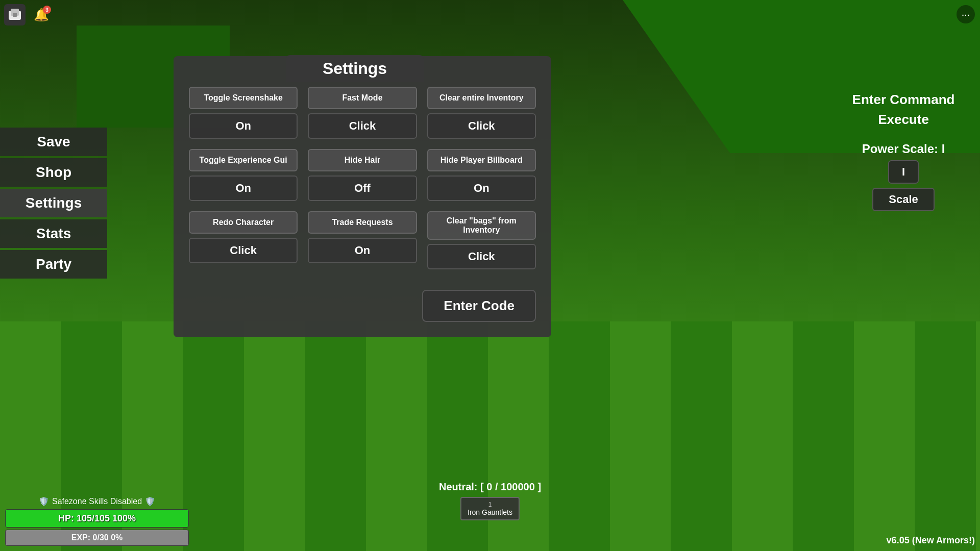  I want to click on setting-cell-hide-billboard: Hide Player Billboard On, so click(482, 175).